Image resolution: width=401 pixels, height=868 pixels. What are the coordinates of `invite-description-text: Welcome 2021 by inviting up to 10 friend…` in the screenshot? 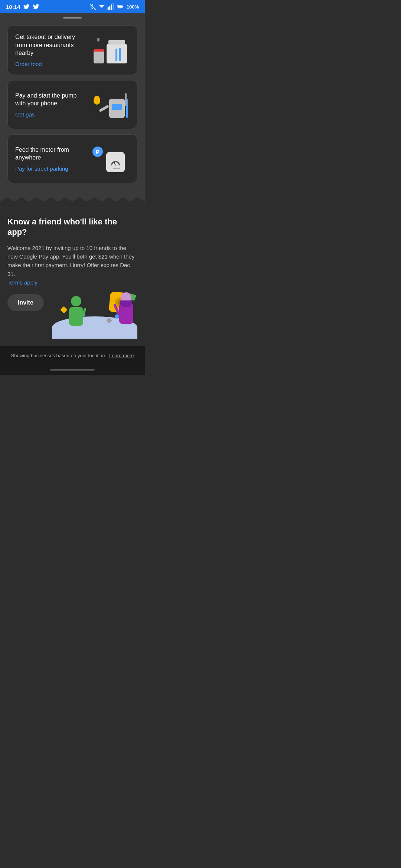 It's located at (71, 261).